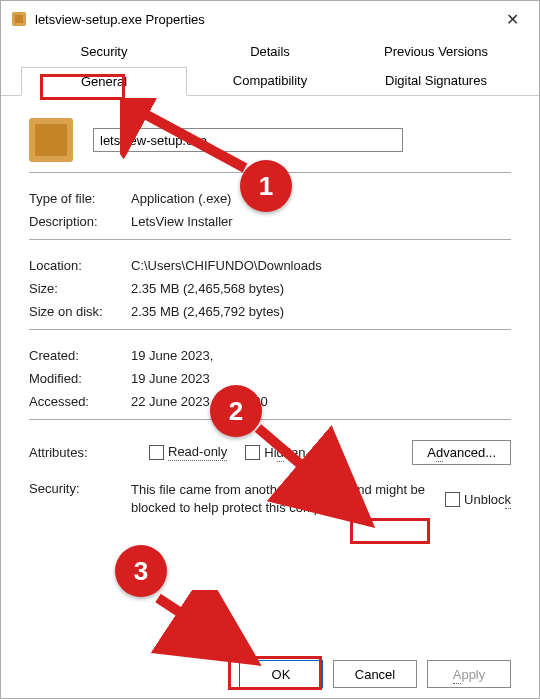  I want to click on security-text: This file came from another computer and…, so click(283, 499).